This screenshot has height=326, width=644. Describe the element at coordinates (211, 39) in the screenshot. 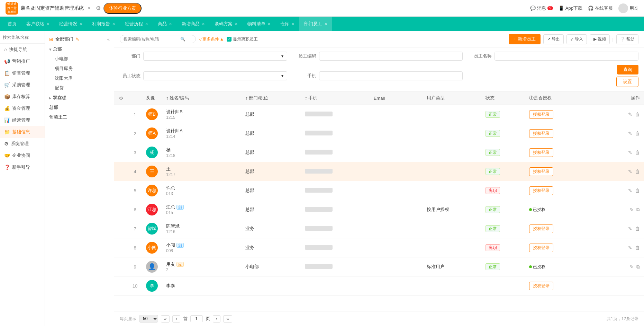

I see `more-filter-btn: ▽ 更多条件 ▲` at that location.